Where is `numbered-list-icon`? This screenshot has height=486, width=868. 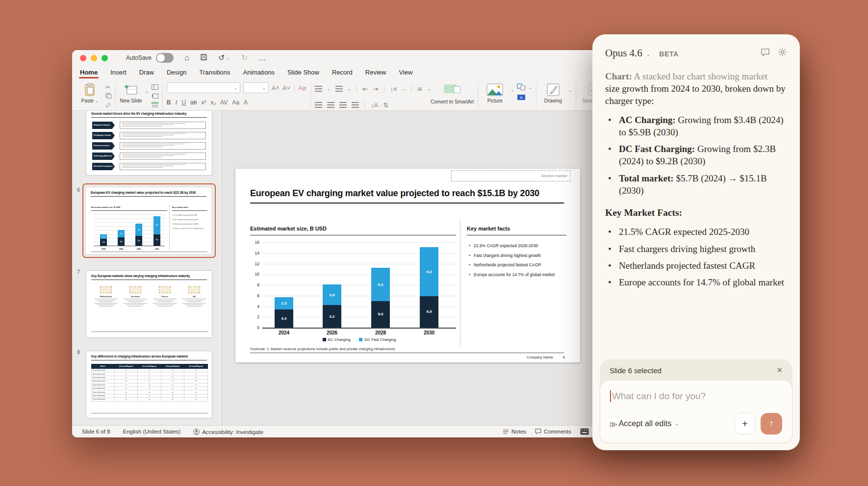
numbered-list-icon is located at coordinates (339, 89).